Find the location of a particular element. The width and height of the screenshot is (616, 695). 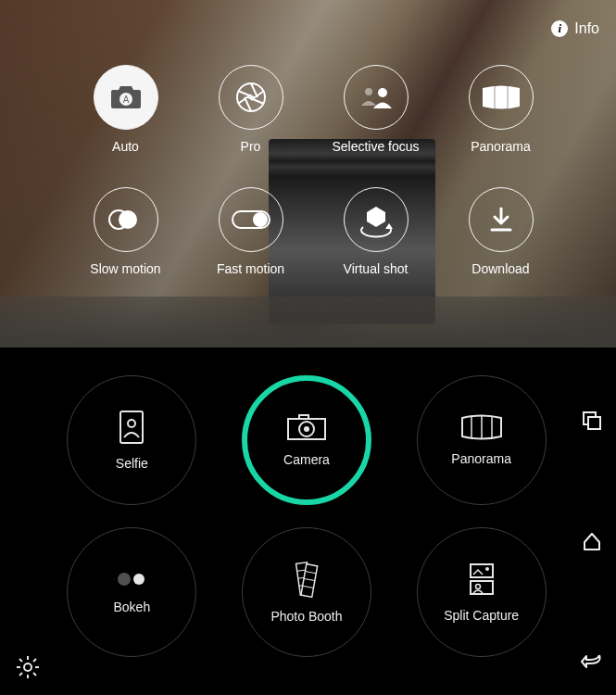

mode-virtual-shot: Virtual shot is located at coordinates (376, 232).